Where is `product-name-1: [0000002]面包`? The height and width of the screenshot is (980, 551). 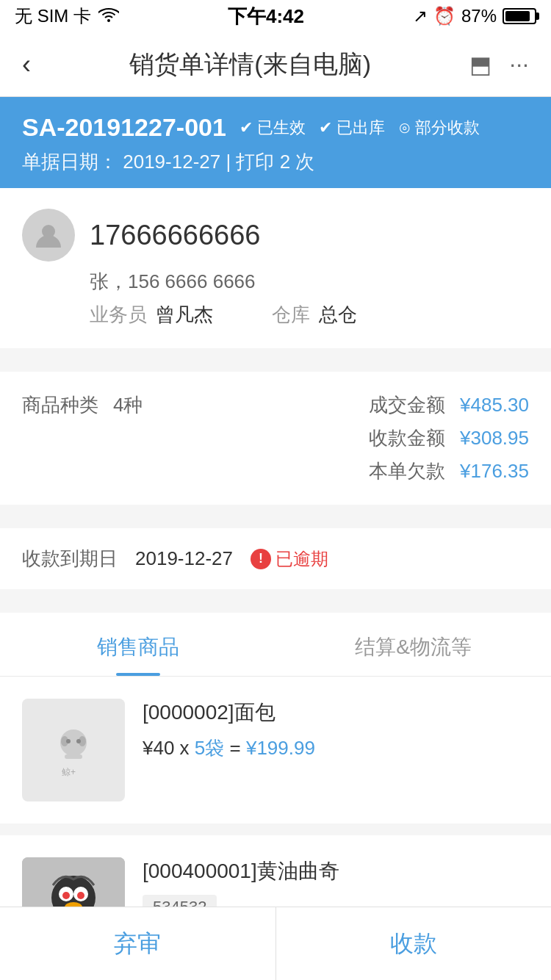
product-name-1: [0000002]面包 is located at coordinates (336, 713).